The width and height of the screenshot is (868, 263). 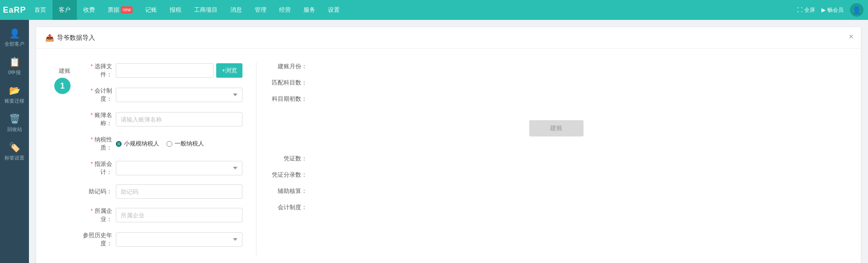 I want to click on nav-right: ⛶ 全屏 ▶ 畅会员 👤, so click(x=830, y=10).